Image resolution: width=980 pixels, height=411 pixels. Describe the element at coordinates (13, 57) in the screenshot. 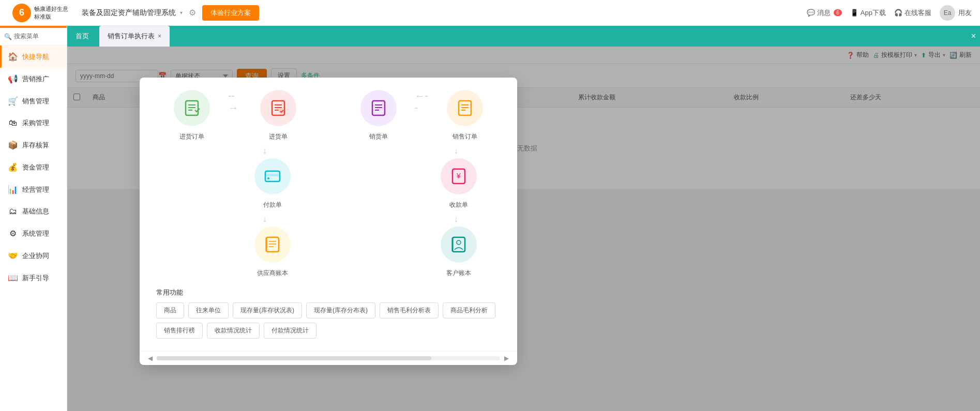

I see `home-icon: 🏠` at that location.